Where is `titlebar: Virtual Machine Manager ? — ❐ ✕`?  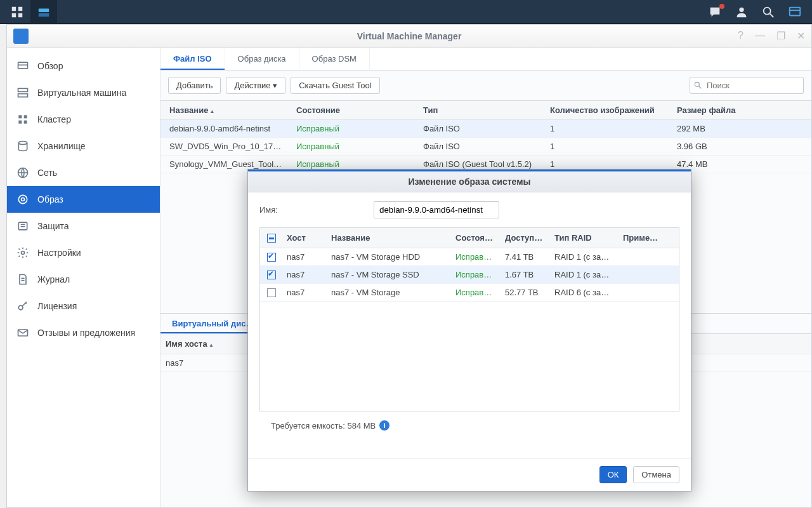
titlebar: Virtual Machine Manager ? — ❐ ✕ is located at coordinates (409, 36).